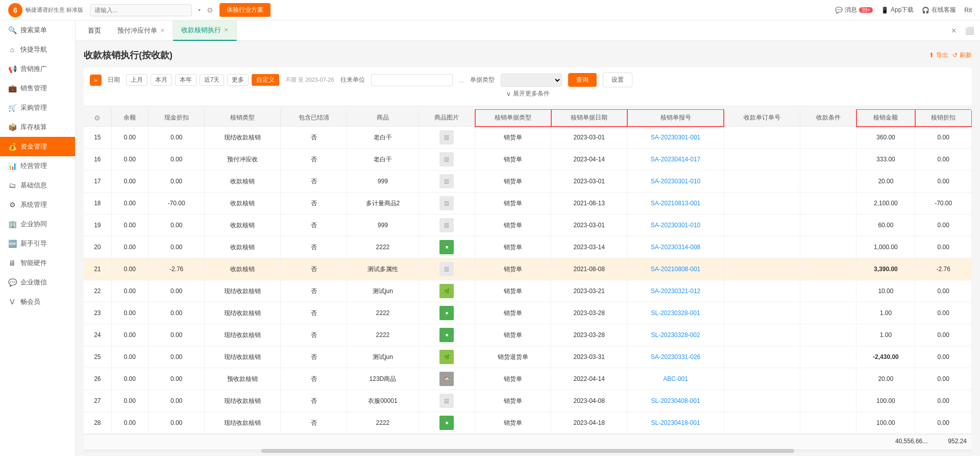 The height and width of the screenshot is (456, 980). Describe the element at coordinates (96, 80) in the screenshot. I see `orange-collapse-button: »` at that location.